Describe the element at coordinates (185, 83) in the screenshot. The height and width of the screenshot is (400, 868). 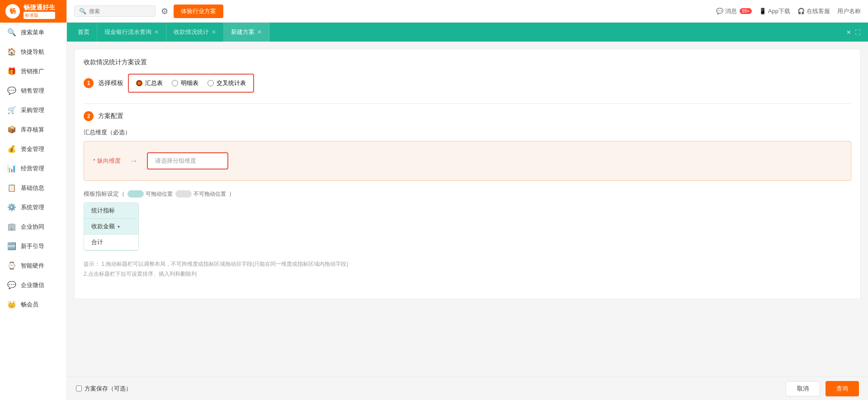
I see `radio-detail: 明细表` at that location.